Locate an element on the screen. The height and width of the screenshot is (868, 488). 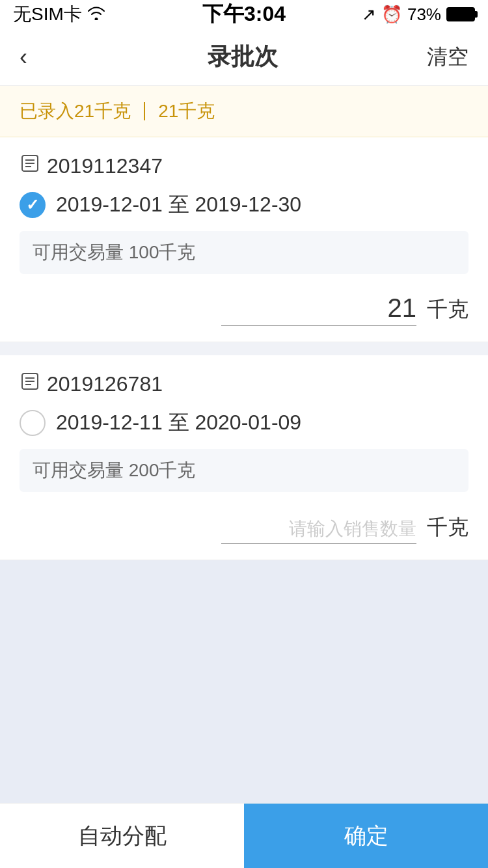
status-left: 无SIM卡 is located at coordinates (59, 14).